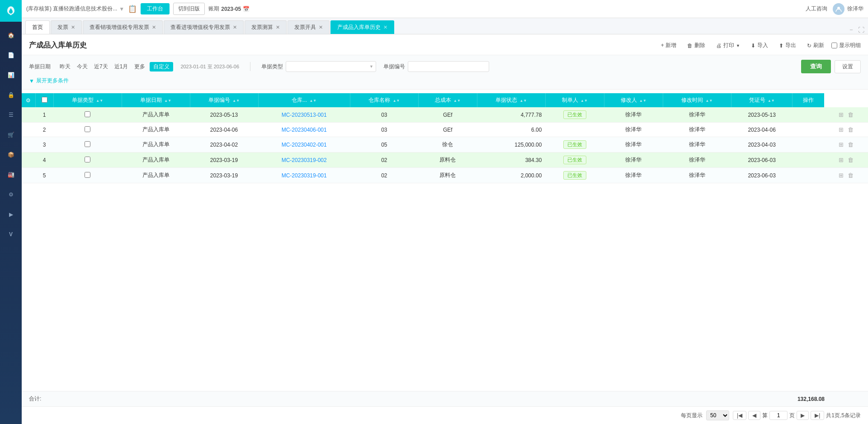  What do you see at coordinates (575, 100) in the screenshot?
I see `th-creator: 制单人 ▲▼` at bounding box center [575, 100].